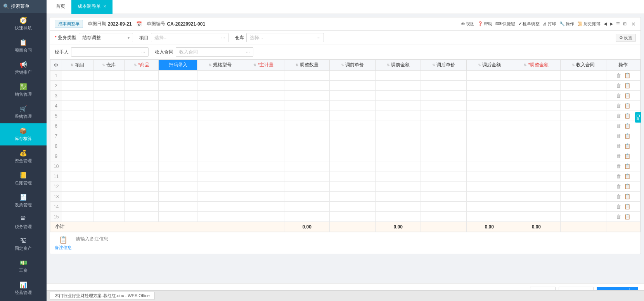 The image size is (644, 301). I want to click on sidebar-item-salary: 💵 工资, so click(23, 266).